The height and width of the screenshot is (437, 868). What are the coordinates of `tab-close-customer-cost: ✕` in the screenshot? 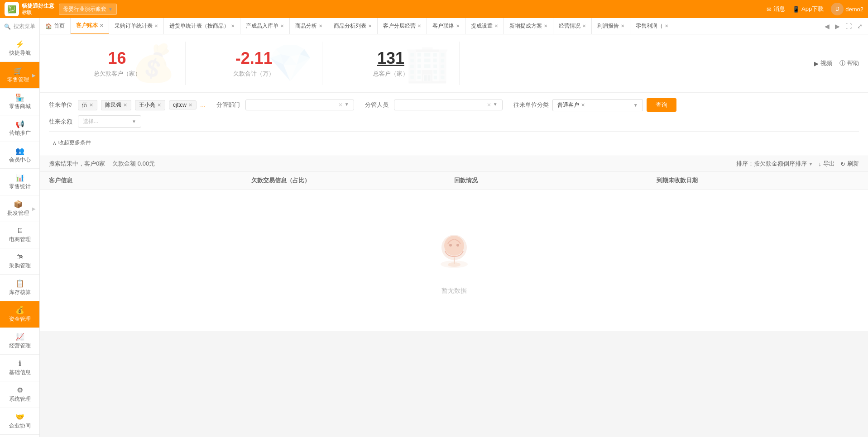 It's located at (101, 25).